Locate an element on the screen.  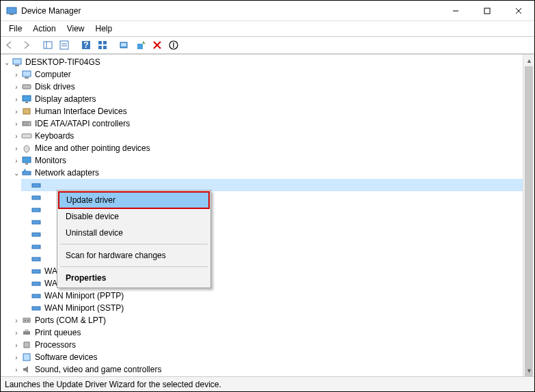
ctx-disable-device: Disable device is located at coordinates (134, 216).